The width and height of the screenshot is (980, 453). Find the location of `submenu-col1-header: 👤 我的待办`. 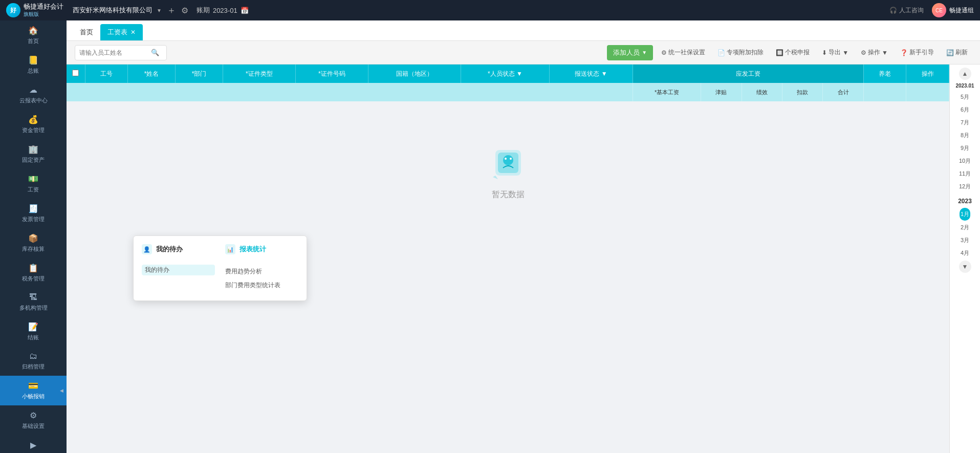

submenu-col1-header: 👤 我的待办 is located at coordinates (178, 251).